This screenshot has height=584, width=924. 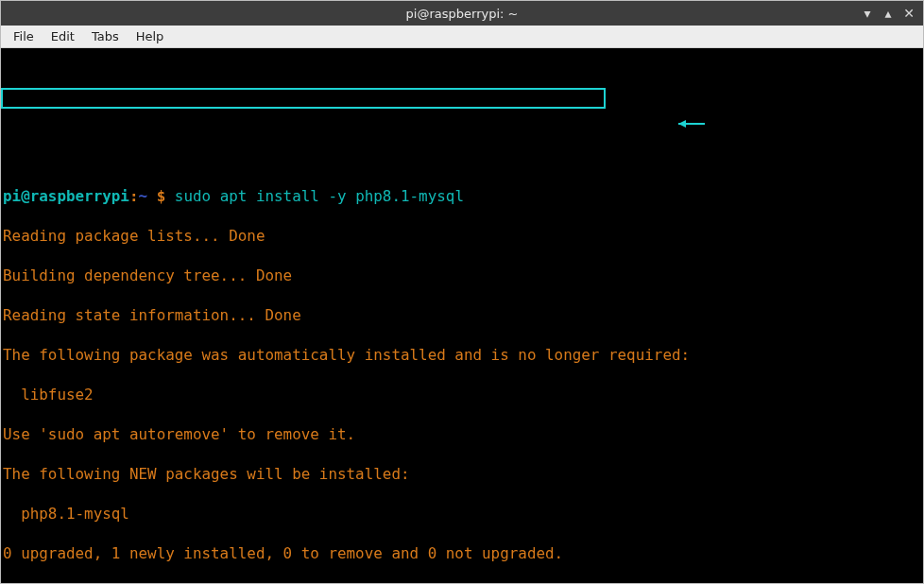 What do you see at coordinates (888, 13) in the screenshot?
I see `maximize-button: ▴` at bounding box center [888, 13].